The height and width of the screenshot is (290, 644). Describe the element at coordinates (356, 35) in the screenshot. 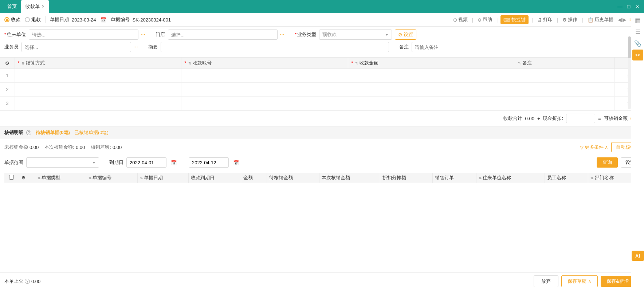

I see `business-type-select: 预收款 ▼` at that location.